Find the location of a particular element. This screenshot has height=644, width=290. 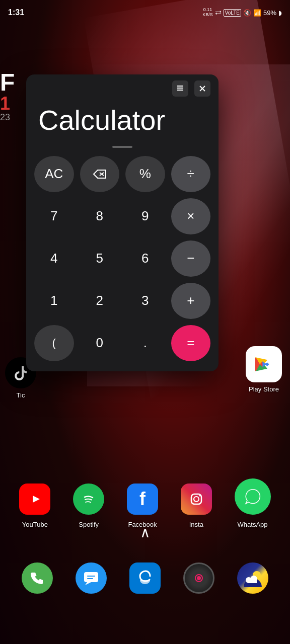

dock-row is located at coordinates (145, 578).